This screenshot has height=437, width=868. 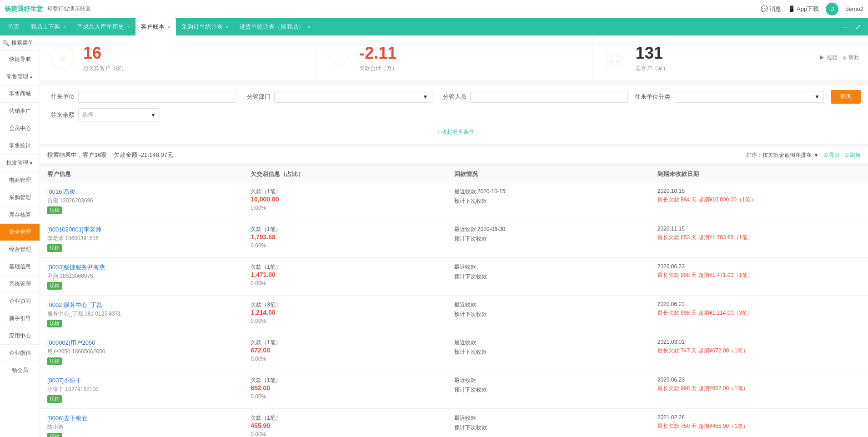 I want to click on overdue-info: 最长欠款 747 天 超期¥672.00（1笔）, so click(x=759, y=351).